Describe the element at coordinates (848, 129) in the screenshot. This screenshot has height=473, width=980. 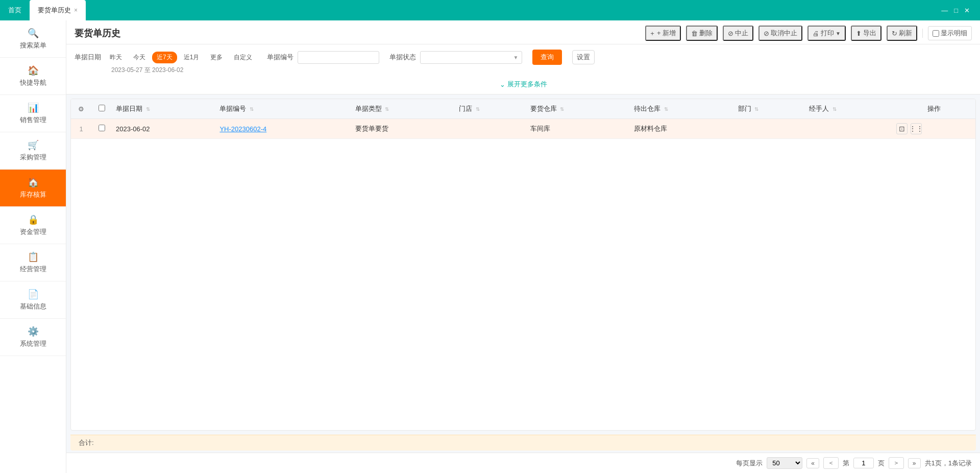
I see `row-handler-cell` at that location.